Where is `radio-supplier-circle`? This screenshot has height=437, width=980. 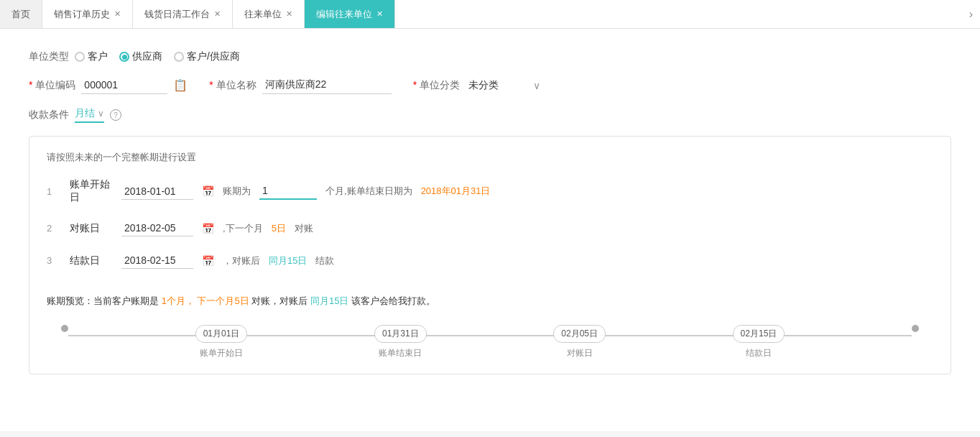
radio-supplier-circle is located at coordinates (124, 57).